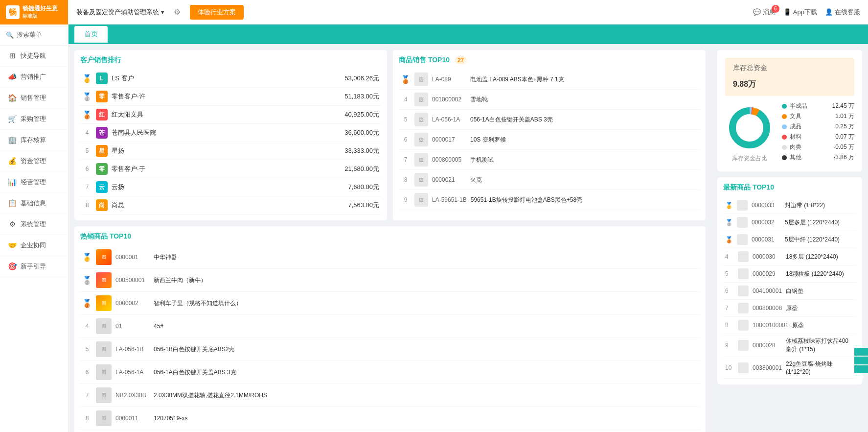  What do you see at coordinates (390, 237) in the screenshot?
I see `bestseller-title: 热销商品 TOP10` at bounding box center [390, 237].